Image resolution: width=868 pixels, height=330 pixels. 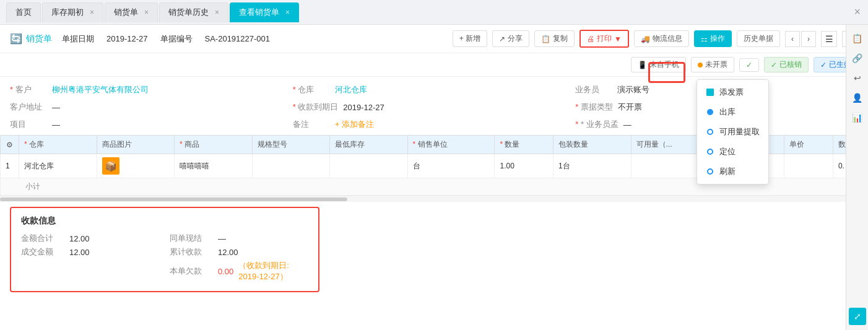 What do you see at coordinates (655, 38) in the screenshot?
I see `doc-actions: + 新增 ↗ 分享 📋 复制 🖨 打印 ▼ 🚚 物流信息` at bounding box center [655, 38].